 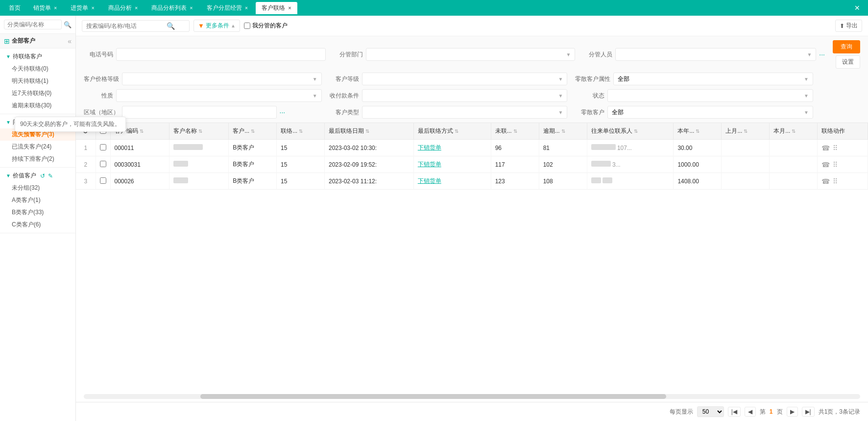 I want to click on sidebar-search-icon: 🔍, so click(x=68, y=25).